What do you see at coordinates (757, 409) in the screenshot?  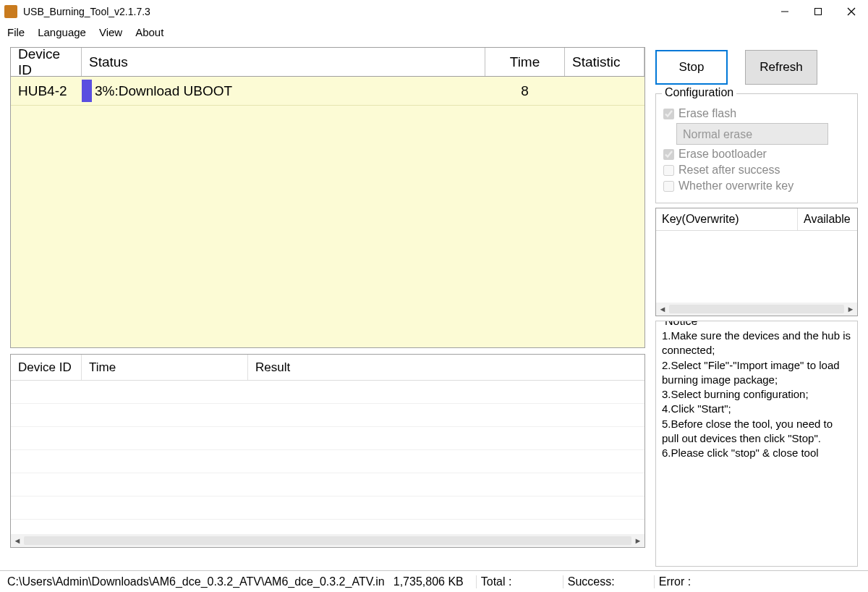 I see `notice-line: 4.Click "Start";` at bounding box center [757, 409].